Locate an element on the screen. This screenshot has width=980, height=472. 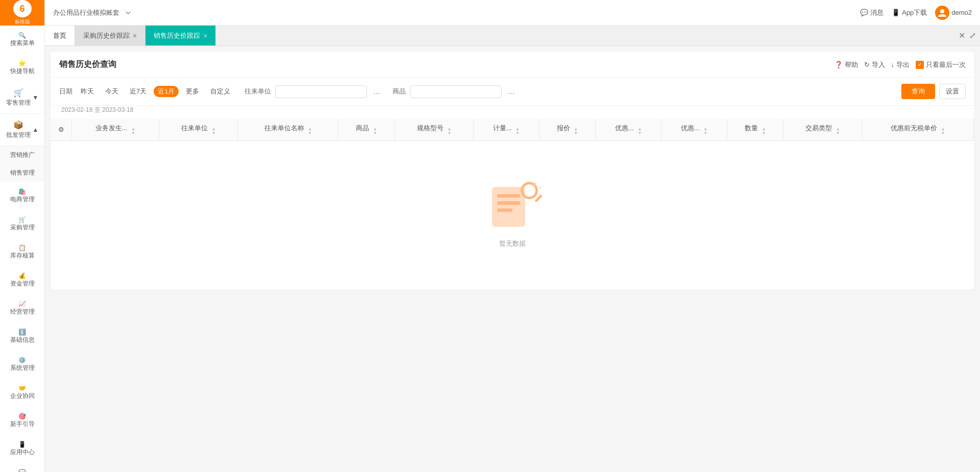
date-btn-yesterday: 昨天 is located at coordinates (87, 91).